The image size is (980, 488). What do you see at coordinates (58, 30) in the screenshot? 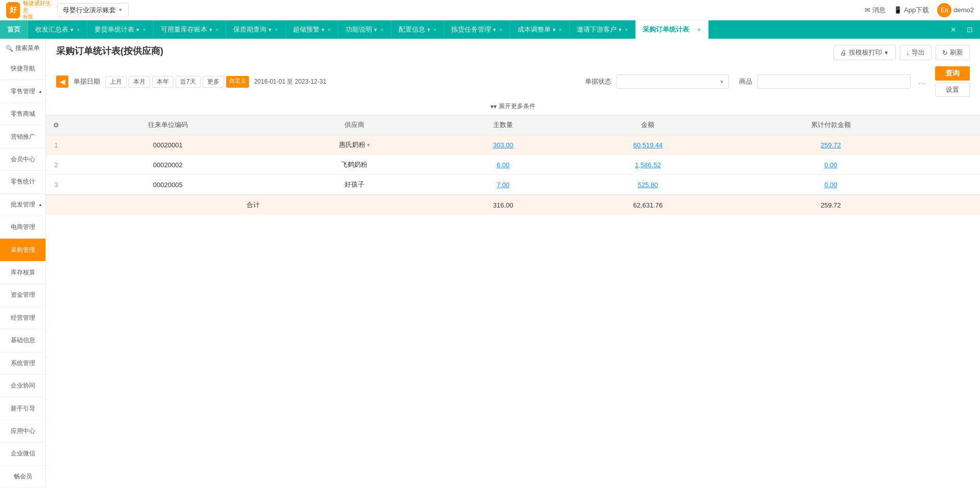
I see `tab-shoufahuizonge: 收发汇总表 ▾×` at bounding box center [58, 30].